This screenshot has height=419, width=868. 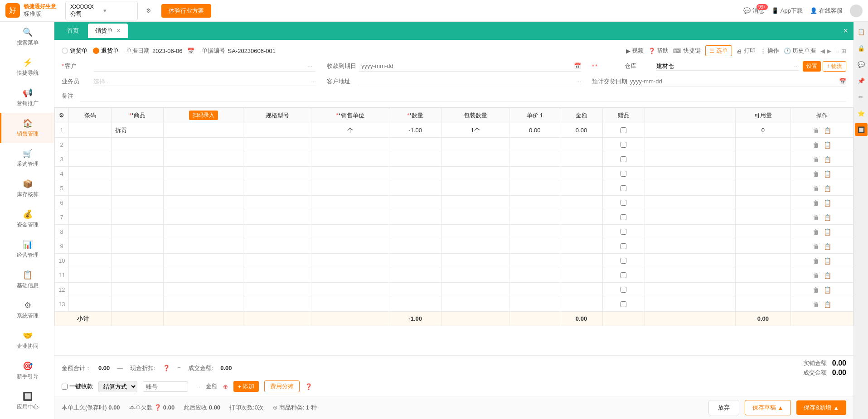 What do you see at coordinates (186, 11) in the screenshot?
I see `trial-button: 体验行业方案` at bounding box center [186, 11].